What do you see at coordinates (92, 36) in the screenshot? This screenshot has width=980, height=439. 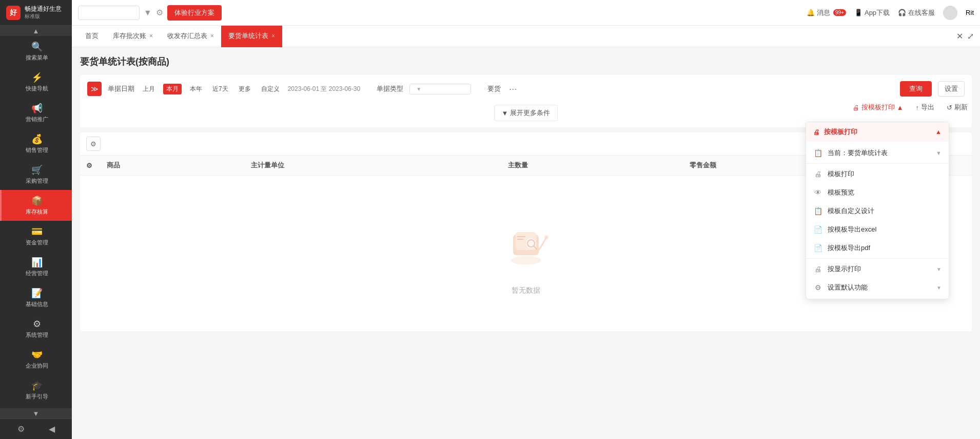 I see `tab-home-label: 首页` at bounding box center [92, 36].